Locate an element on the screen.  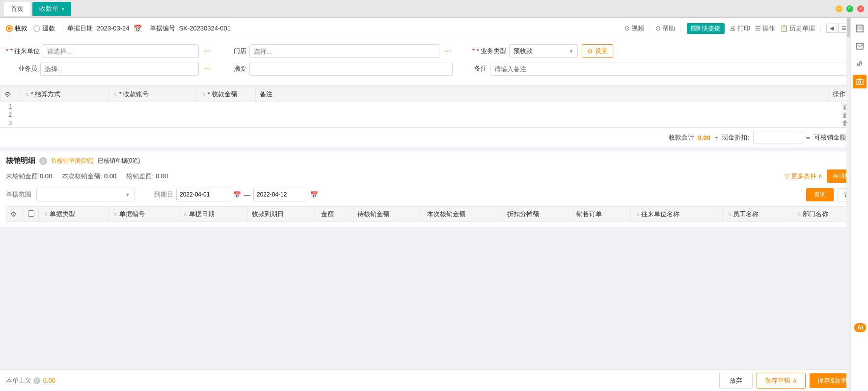
employee-input is located at coordinates (120, 69).